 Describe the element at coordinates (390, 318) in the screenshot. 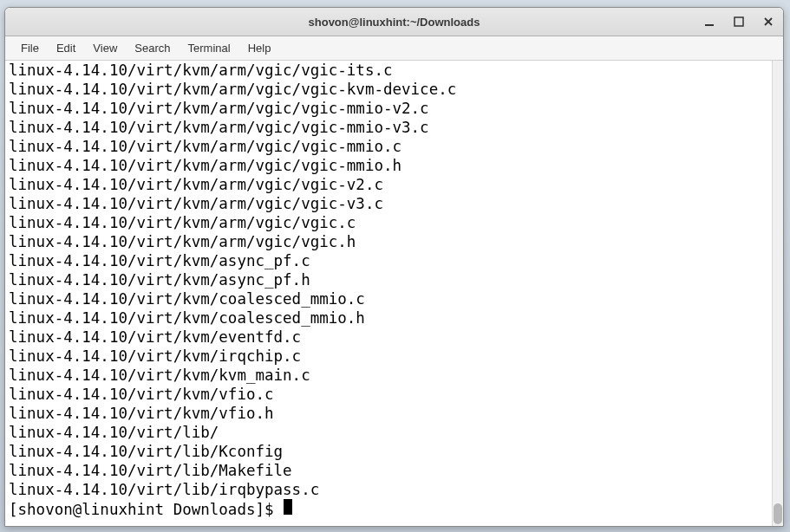

I see `terminal-output-line: linux-4.14.10/virt/kvm/coalesced_mmio.h` at that location.